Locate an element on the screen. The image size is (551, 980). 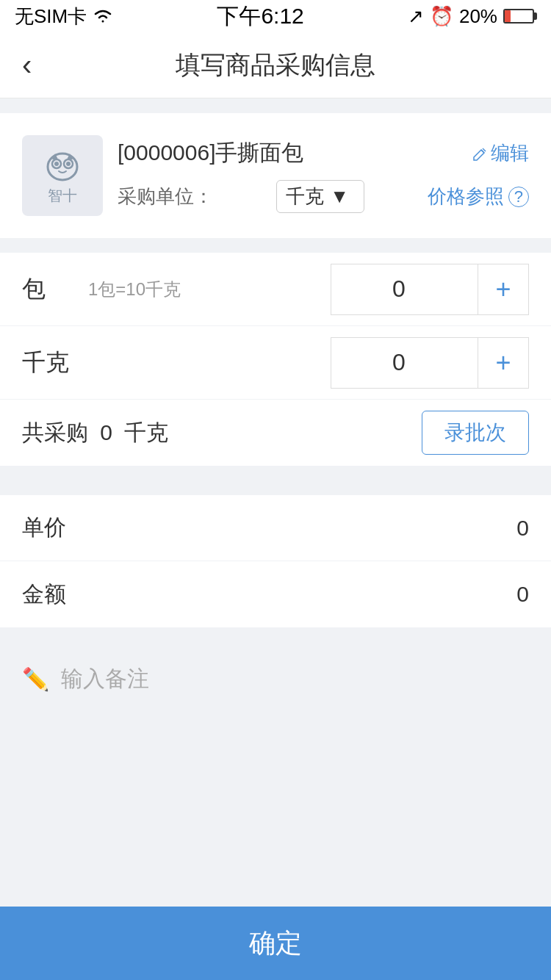
bag-sublabel: 1包=10千克 is located at coordinates (134, 289).